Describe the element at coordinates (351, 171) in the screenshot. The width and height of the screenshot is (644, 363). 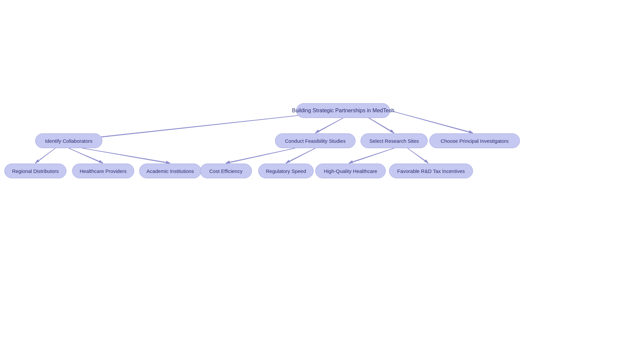
I see `node-high-quality-healthcare: High-Quality Healthcare` at that location.